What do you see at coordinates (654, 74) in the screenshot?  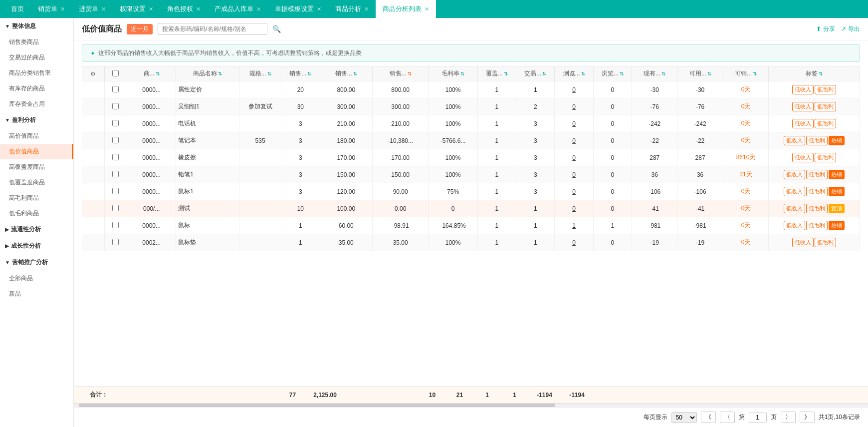 I see `col-current-stock: 现有...⇅` at bounding box center [654, 74].